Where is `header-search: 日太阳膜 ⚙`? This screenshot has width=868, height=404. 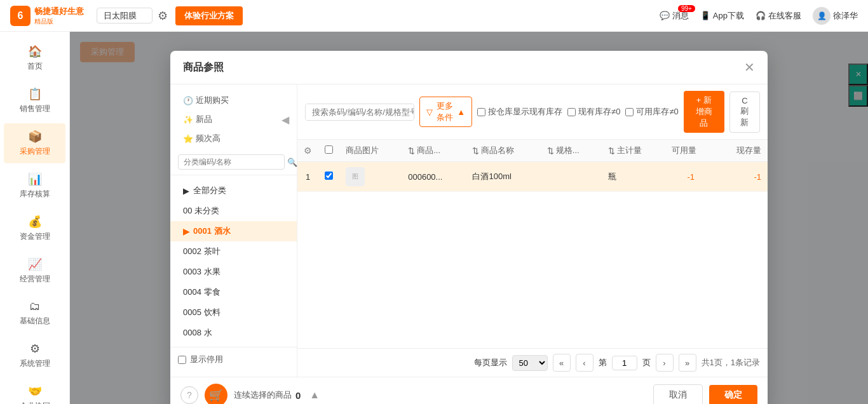
header-search: 日太阳膜 ⚙ is located at coordinates (132, 15).